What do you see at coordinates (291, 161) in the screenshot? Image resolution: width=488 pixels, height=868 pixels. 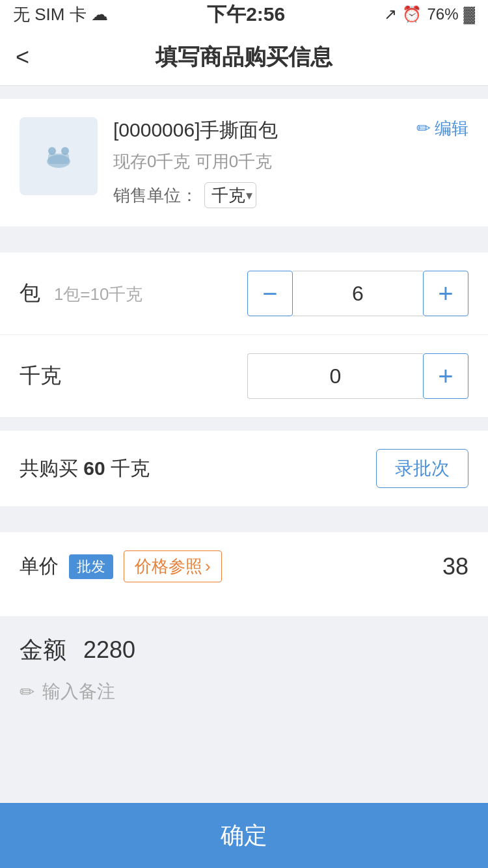 I see `product-stock: 现存0千克 可用0千克` at bounding box center [291, 161].